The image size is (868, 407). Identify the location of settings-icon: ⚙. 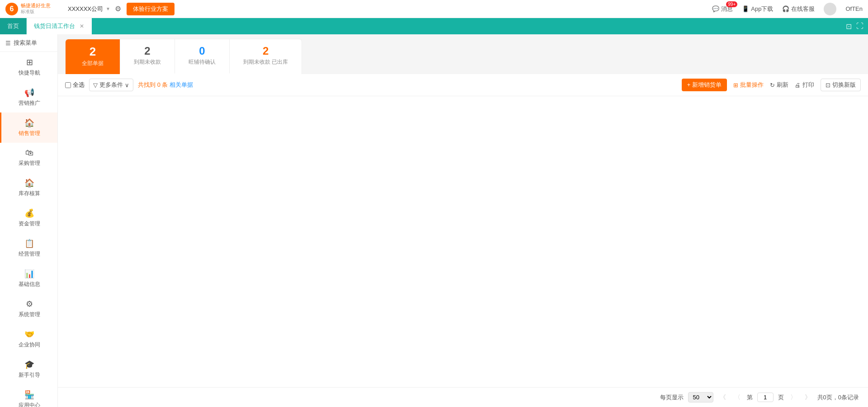
(118, 9).